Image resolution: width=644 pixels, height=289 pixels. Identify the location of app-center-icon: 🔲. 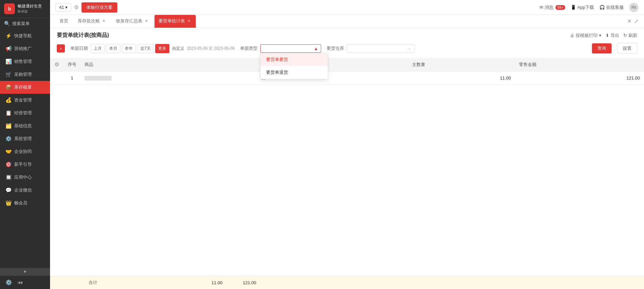
(8, 177).